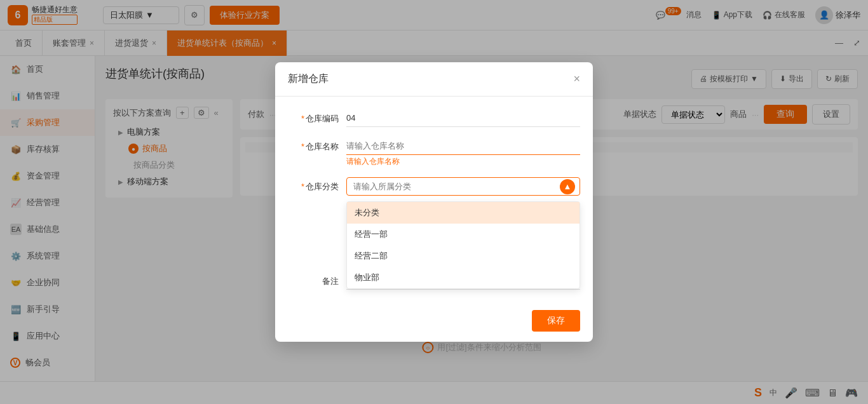 This screenshot has height=404, width=868. Describe the element at coordinates (434, 79) in the screenshot. I see `modal-header: 新增仓库 ×` at that location.